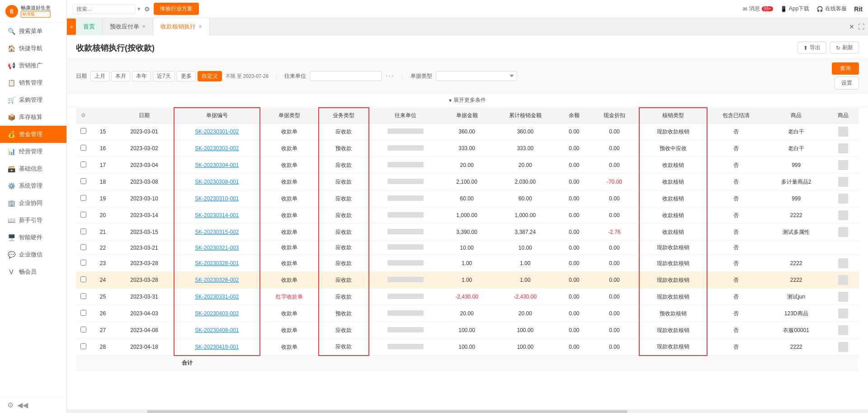 This screenshot has height=413, width=868. I want to click on td-bill-no: SK-20230310-001, so click(217, 199).